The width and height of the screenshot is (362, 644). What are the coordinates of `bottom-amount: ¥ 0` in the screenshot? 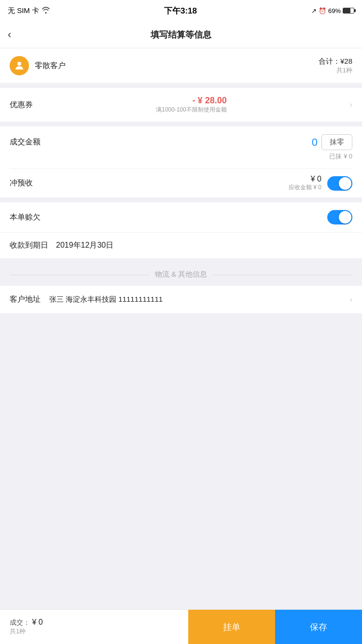 It's located at (37, 622).